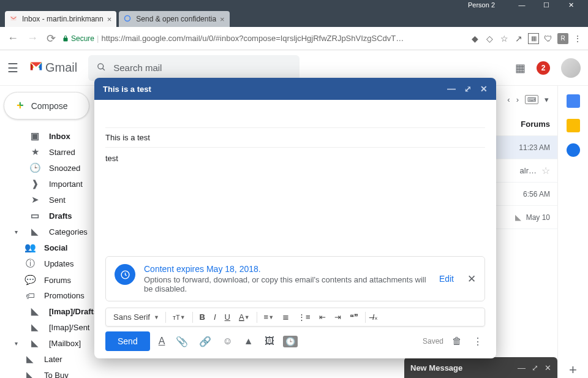  I want to click on bulleted-list-button: ⋮≡, so click(304, 317).